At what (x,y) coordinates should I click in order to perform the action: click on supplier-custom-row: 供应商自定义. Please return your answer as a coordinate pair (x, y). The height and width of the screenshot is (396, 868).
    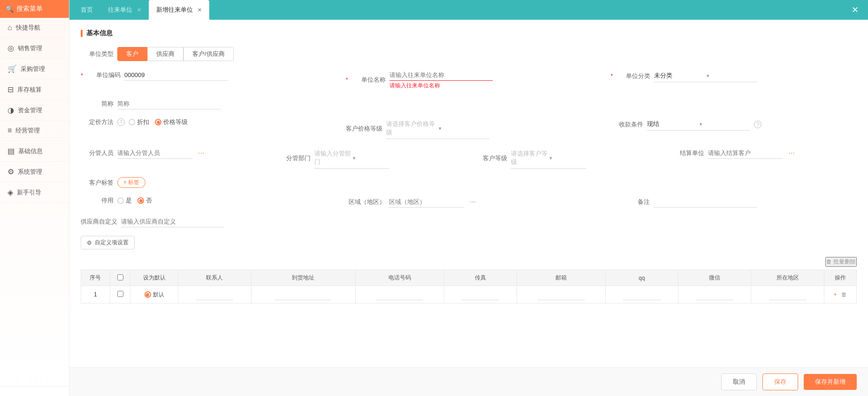
    Looking at the image, I should click on (469, 222).